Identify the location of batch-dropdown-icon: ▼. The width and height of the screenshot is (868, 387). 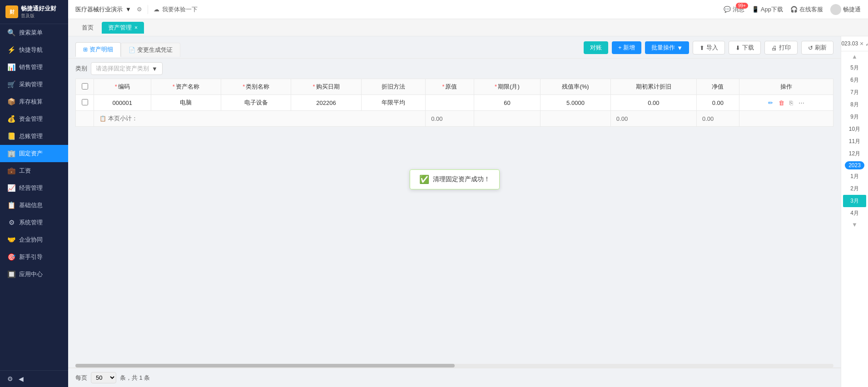
(680, 48).